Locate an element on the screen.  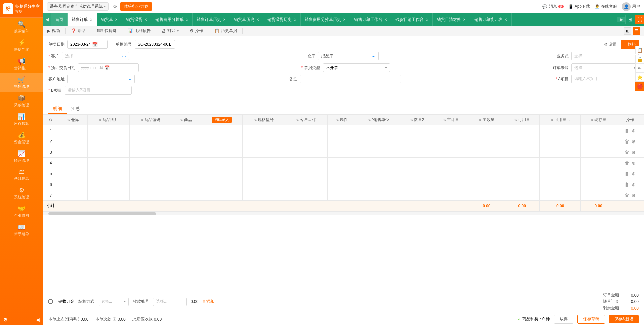
th-available2: ⇅ 可用量... is located at coordinates (560, 120).